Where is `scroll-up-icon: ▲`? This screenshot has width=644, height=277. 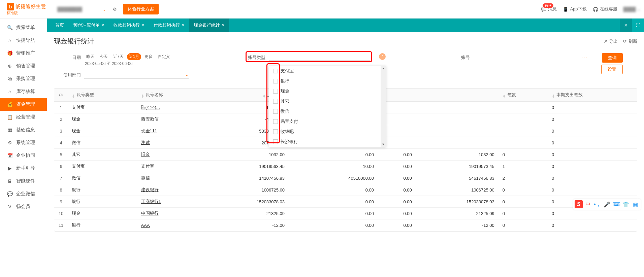
scroll-up-icon: ▲ is located at coordinates (383, 68).